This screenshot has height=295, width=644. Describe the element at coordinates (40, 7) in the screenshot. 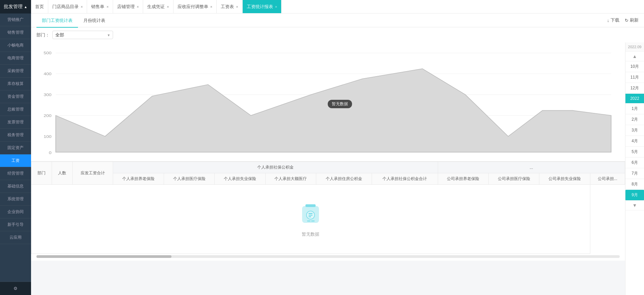

I see `tab-home: 首页` at that location.